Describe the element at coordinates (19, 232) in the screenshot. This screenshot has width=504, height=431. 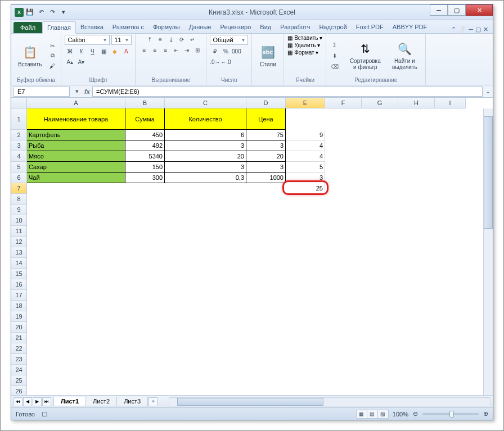
I see `row-header-11: 11` at that location.